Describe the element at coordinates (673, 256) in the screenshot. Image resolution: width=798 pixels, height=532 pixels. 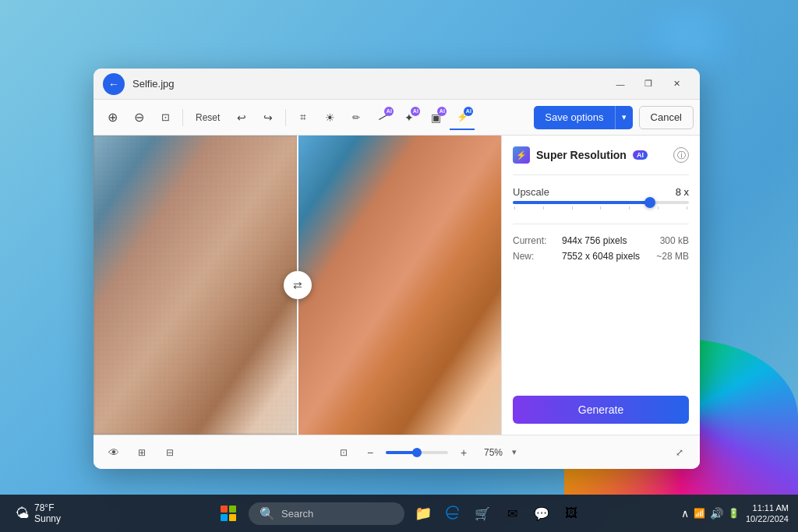
I see `new-size: ~28 MB` at that location.